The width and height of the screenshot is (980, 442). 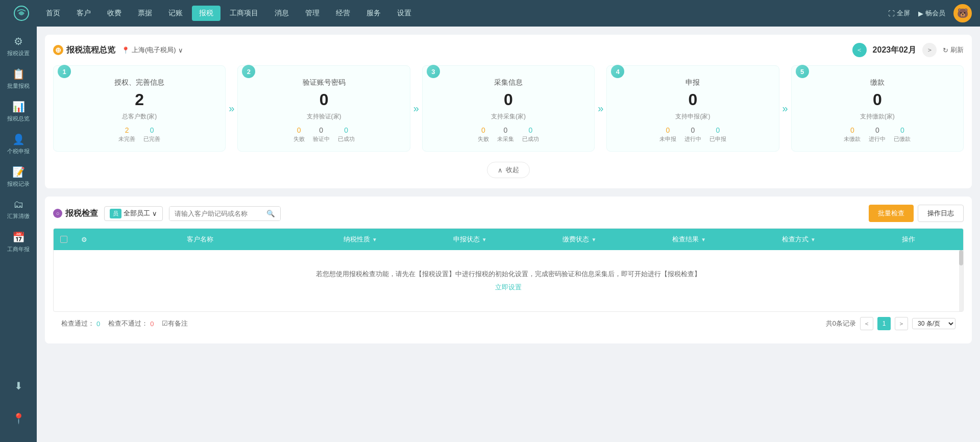 What do you see at coordinates (505, 139) in the screenshot?
I see `step-stat-label-3-1: 未采集` at bounding box center [505, 139].